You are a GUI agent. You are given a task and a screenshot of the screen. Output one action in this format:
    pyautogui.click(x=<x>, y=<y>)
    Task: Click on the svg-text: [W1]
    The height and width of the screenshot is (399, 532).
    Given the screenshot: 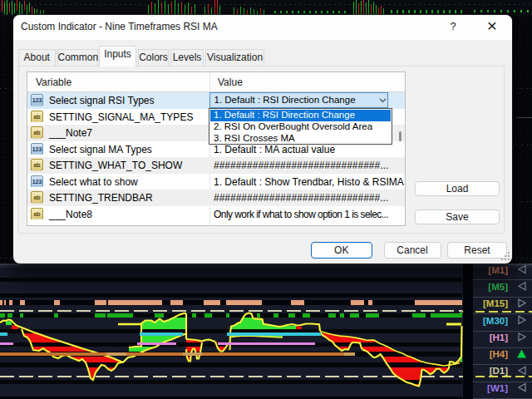 What is the action you would take?
    pyautogui.click(x=497, y=388)
    